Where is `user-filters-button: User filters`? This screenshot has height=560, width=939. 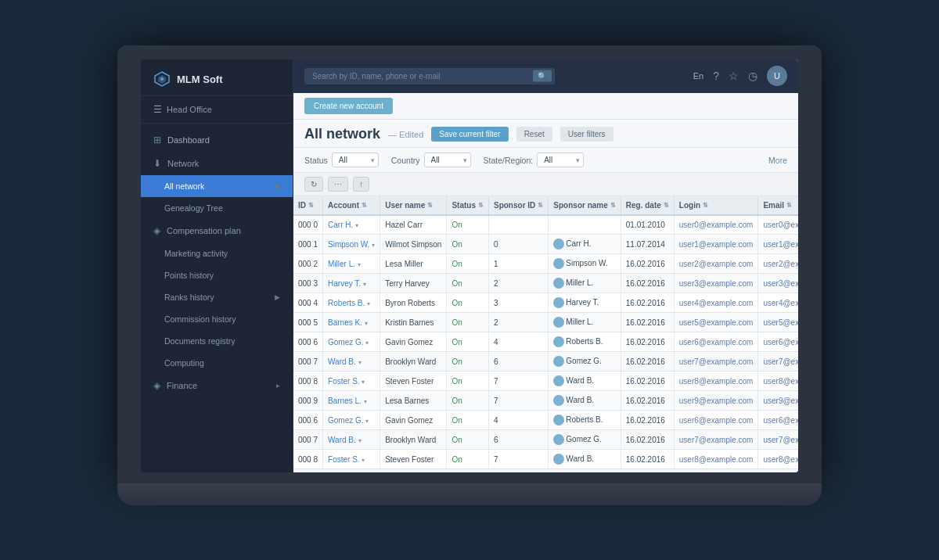
user-filters-button: User filters is located at coordinates (587, 135).